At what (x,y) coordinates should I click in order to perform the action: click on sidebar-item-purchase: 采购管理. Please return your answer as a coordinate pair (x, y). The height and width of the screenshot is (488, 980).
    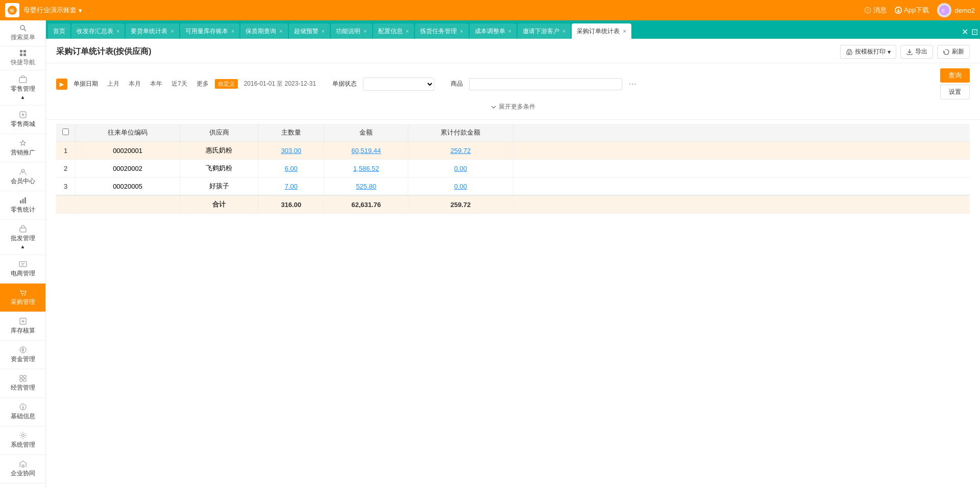
    Looking at the image, I should click on (22, 298).